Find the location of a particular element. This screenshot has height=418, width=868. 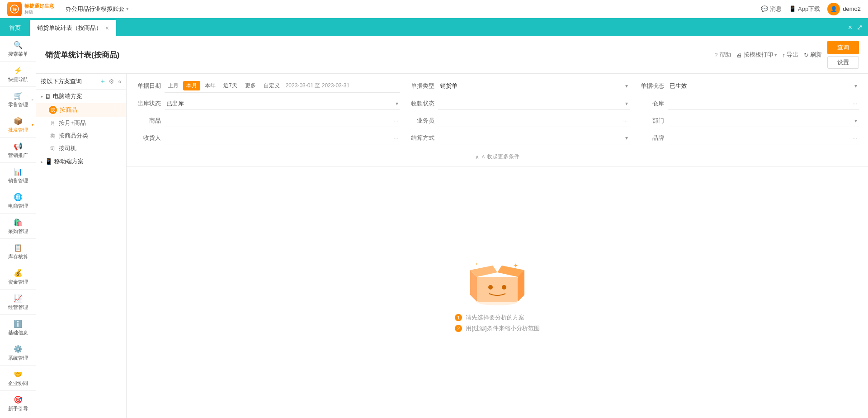

user-avatar: 👤 demo2 is located at coordinates (844, 9).